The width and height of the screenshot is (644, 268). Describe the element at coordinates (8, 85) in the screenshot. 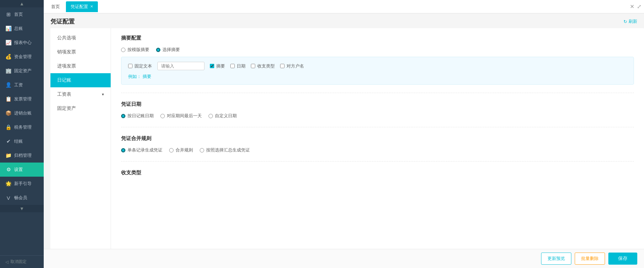

I see `payroll-icon: 👤` at that location.